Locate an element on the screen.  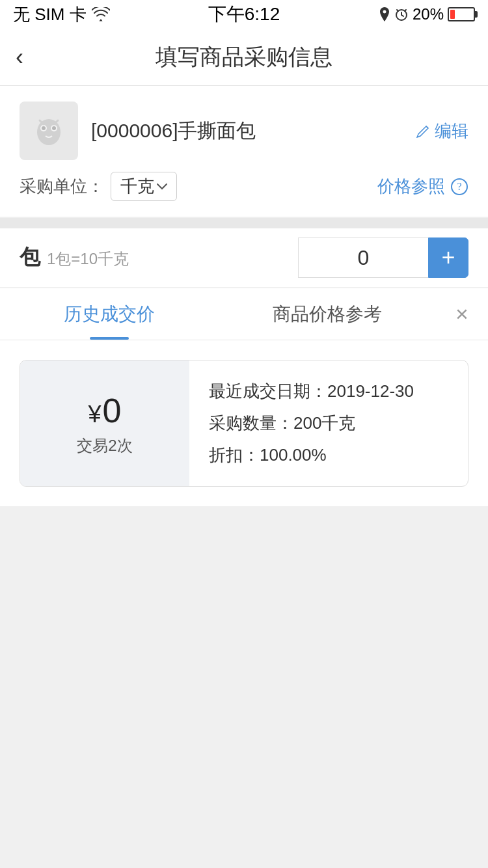
edit-button: 编辑 is located at coordinates (442, 131).